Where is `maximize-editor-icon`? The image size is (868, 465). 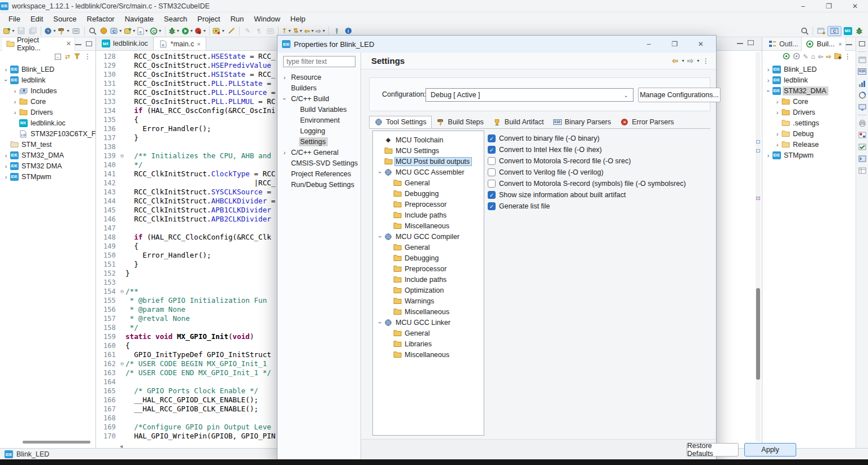 maximize-editor-icon is located at coordinates (750, 43).